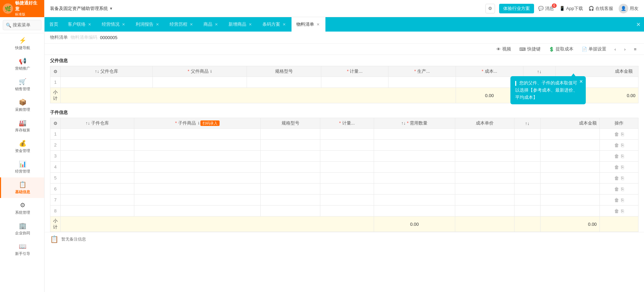  I want to click on sidebar-item-basic: 📋 基础信息, so click(22, 188).